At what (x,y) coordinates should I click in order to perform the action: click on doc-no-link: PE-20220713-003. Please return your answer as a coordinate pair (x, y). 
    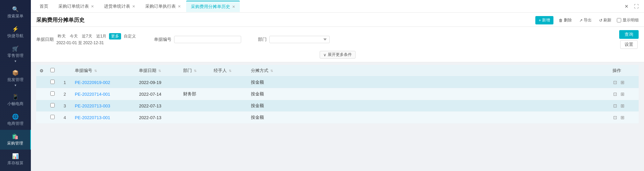
    Looking at the image, I should click on (93, 106).